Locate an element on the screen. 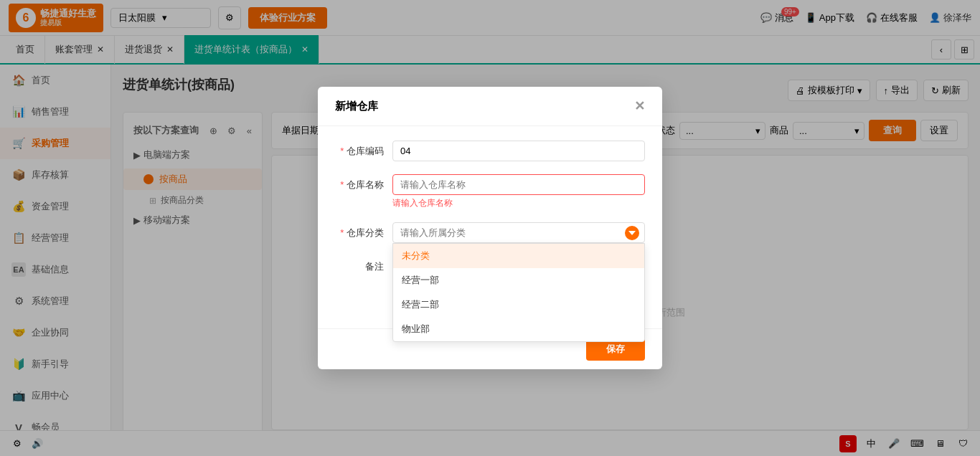 The image size is (980, 456). dropdown-item-2: 经营二部 is located at coordinates (519, 305).